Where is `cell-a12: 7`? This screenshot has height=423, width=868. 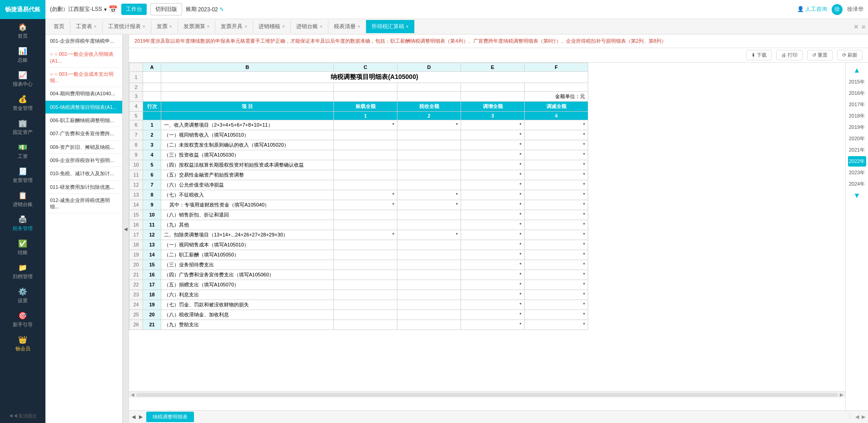
cell-a12: 7 is located at coordinates (152, 185).